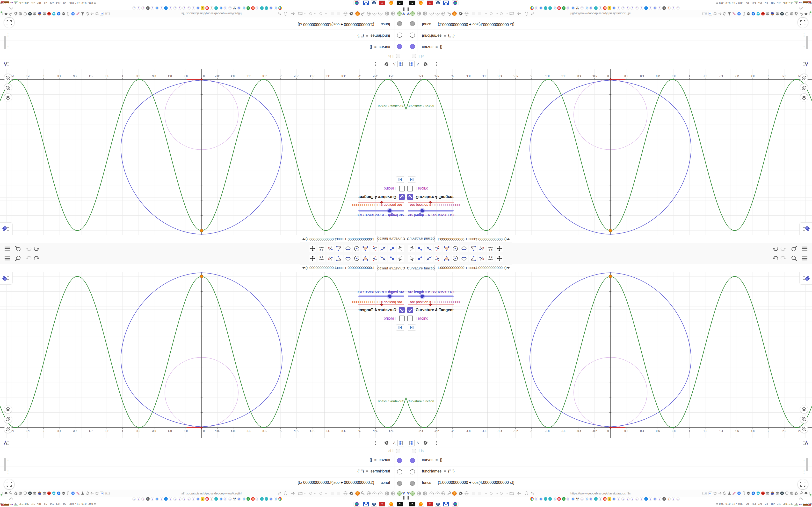 This screenshot has height=507, width=812. What do you see at coordinates (758, 493) in the screenshot?
I see `shield-cyan-icon` at bounding box center [758, 493].